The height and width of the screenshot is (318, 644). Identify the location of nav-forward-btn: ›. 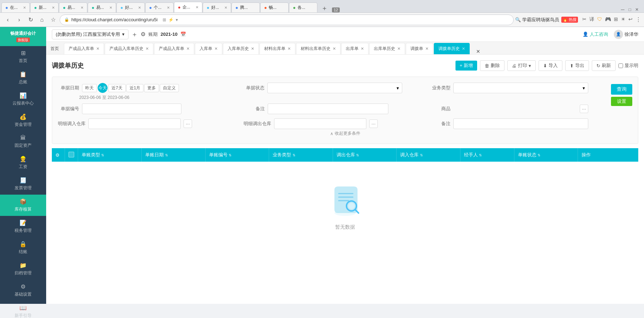
(19, 20).